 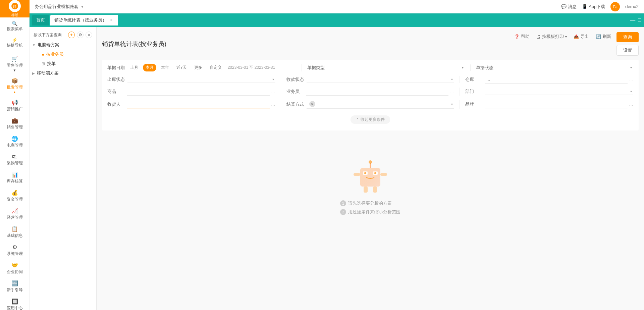 I want to click on order-tree-icon: ⊞, so click(x=43, y=64).